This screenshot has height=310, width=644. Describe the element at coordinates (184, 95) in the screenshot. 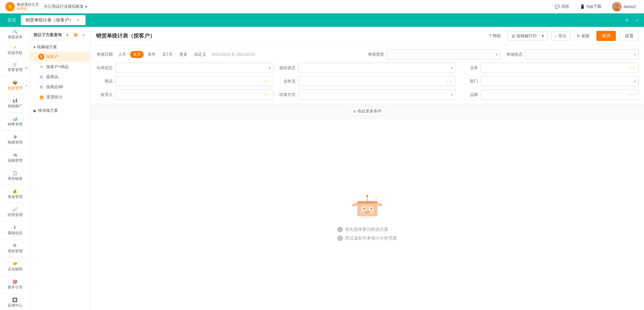

I see `filter-recipient: 收货人 ···` at that location.